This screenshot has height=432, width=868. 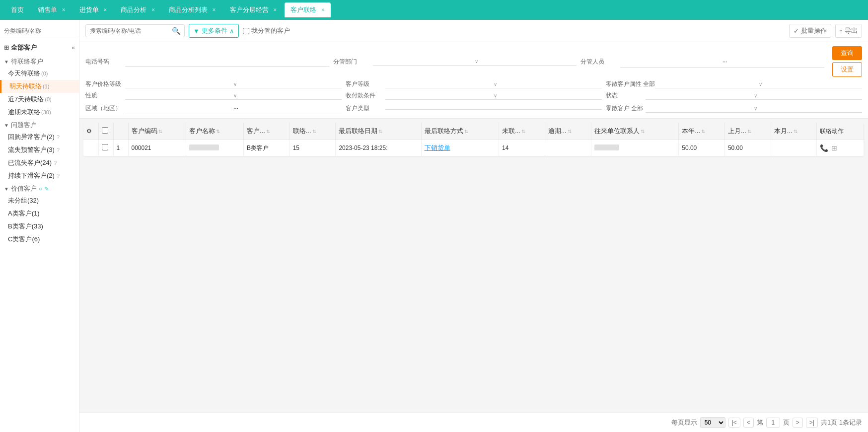 I want to click on nav-home: 首页, so click(x=17, y=10).